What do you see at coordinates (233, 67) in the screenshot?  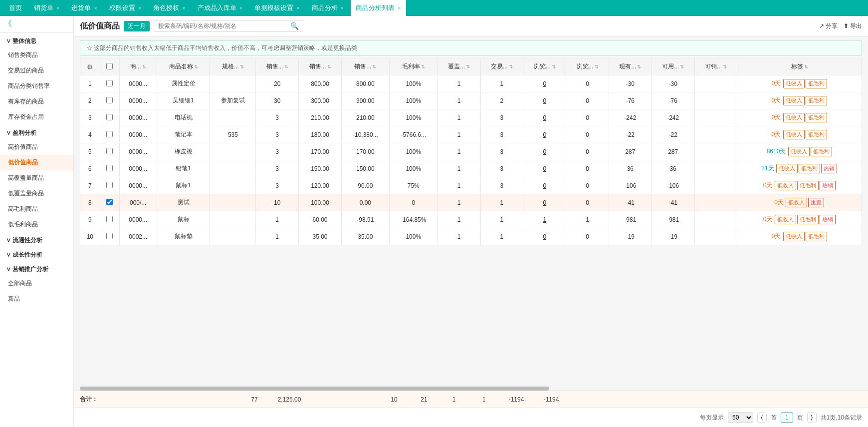 I see `col-header-spec: 规格...⇅` at bounding box center [233, 67].